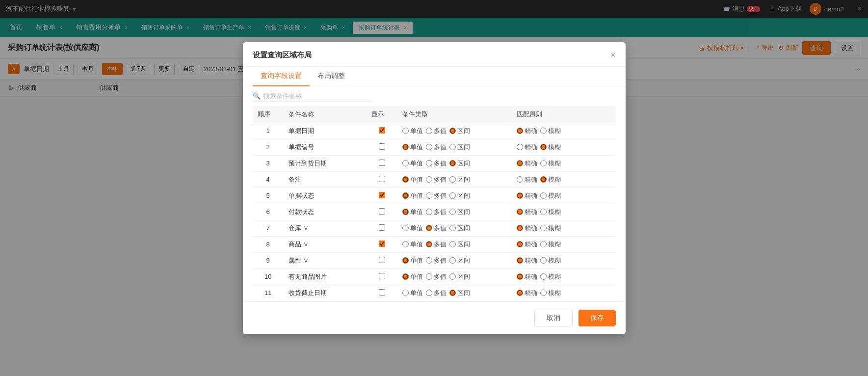  What do you see at coordinates (312, 95) in the screenshot?
I see `modal-search-inner: 🔍` at bounding box center [312, 95].